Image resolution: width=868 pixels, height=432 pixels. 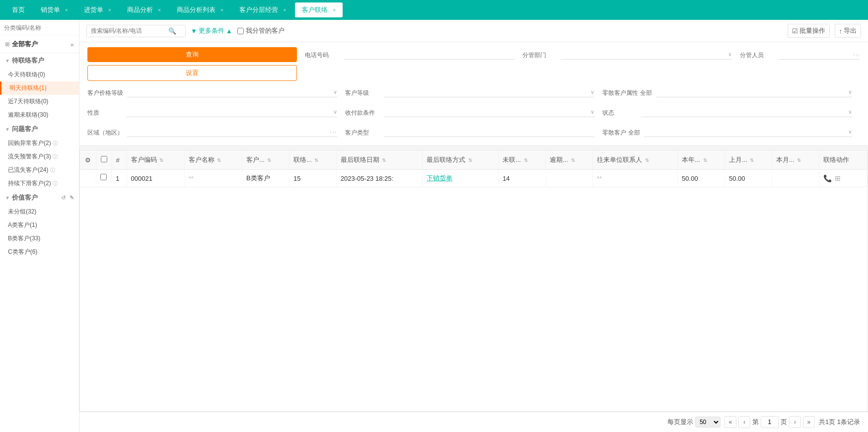 I want to click on phone-input, so click(x=429, y=55).